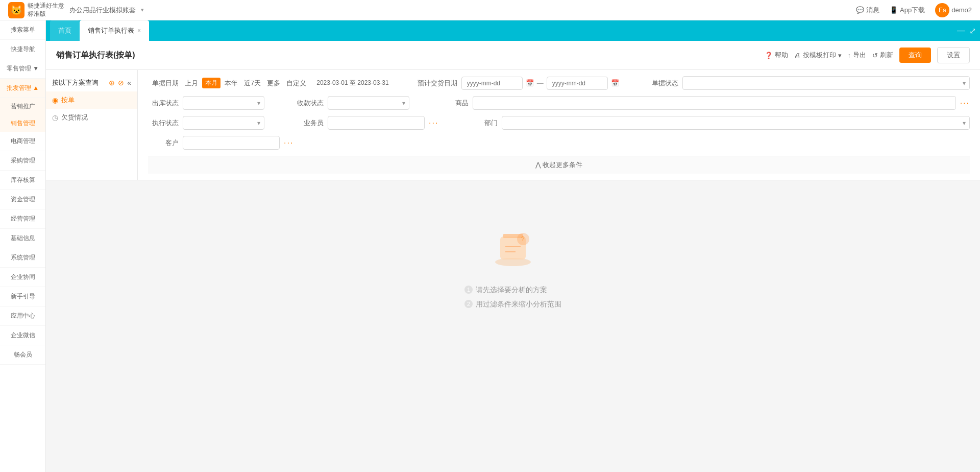  I want to click on sidebar-item-enterprise-wechat: 企业微信, so click(22, 336).